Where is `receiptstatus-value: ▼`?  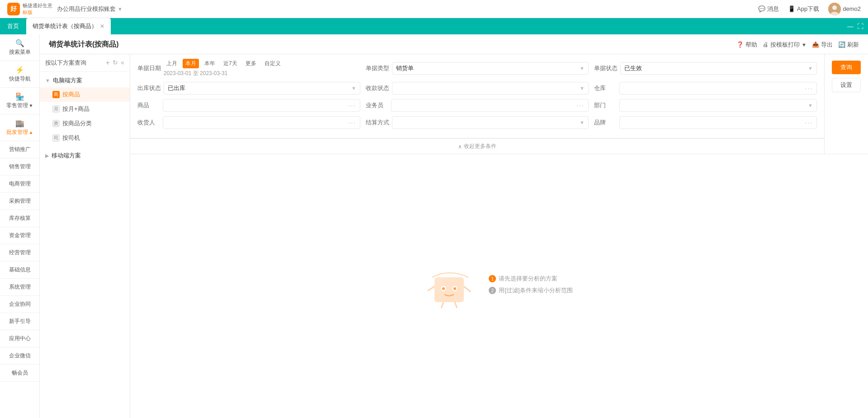
receiptstatus-value: ▼ is located at coordinates (490, 88).